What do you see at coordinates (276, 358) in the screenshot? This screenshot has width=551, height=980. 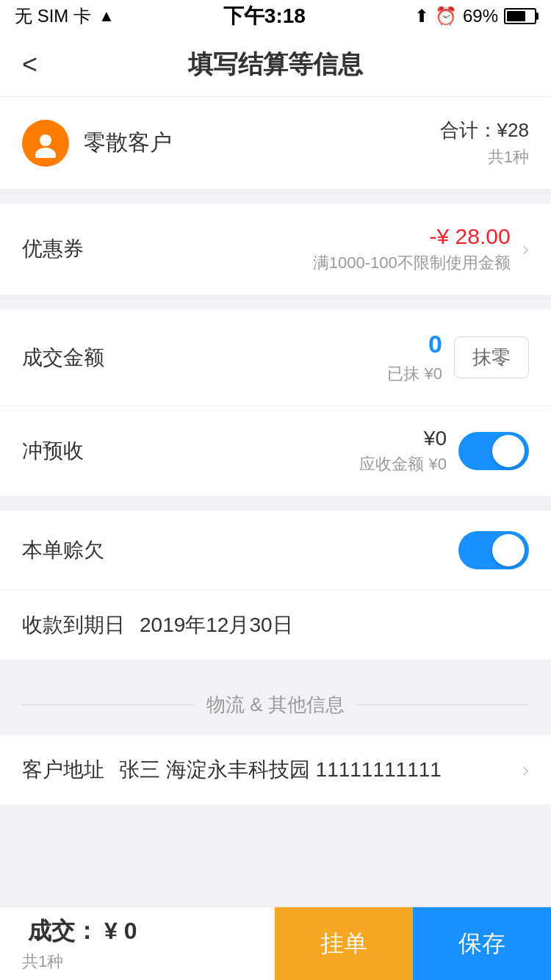 I see `deal-amount-row: 成交金额 0 已抹 ¥0 抹零` at bounding box center [276, 358].